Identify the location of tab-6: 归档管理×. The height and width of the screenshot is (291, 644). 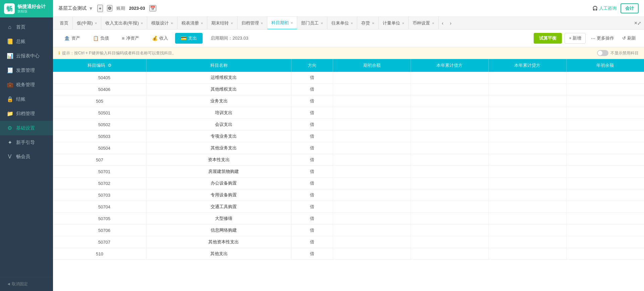
(252, 23).